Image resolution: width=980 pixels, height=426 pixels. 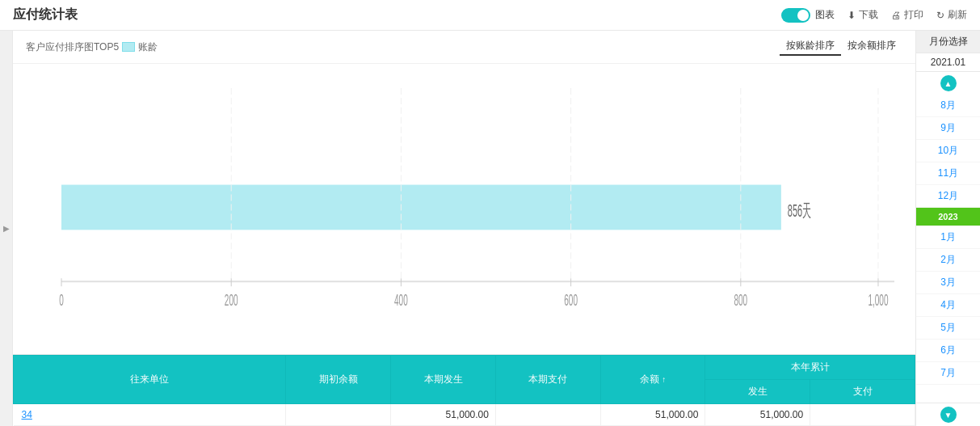 I want to click on sort-by-balance-button: 按余额排序, so click(x=872, y=47).